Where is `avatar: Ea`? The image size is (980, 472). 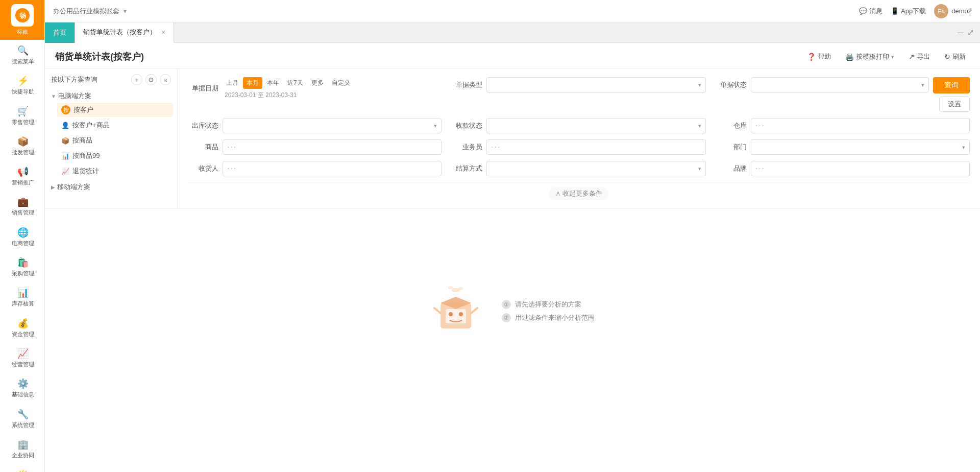
avatar: Ea is located at coordinates (941, 11).